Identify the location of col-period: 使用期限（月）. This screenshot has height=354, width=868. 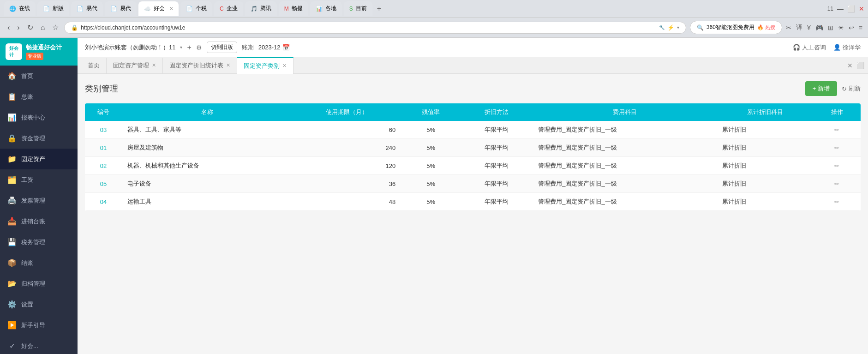
(347, 112).